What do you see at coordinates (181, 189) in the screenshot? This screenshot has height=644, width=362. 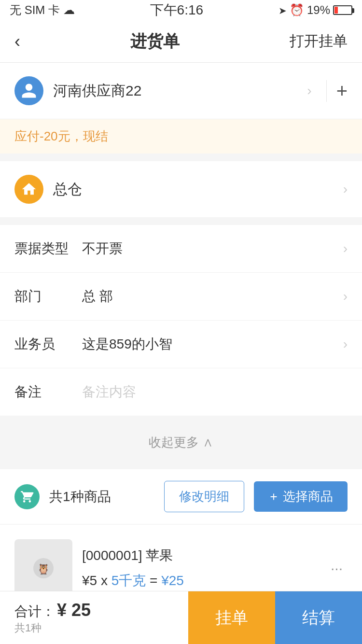 I see `warehouse-section: 总仓 ›` at bounding box center [181, 189].